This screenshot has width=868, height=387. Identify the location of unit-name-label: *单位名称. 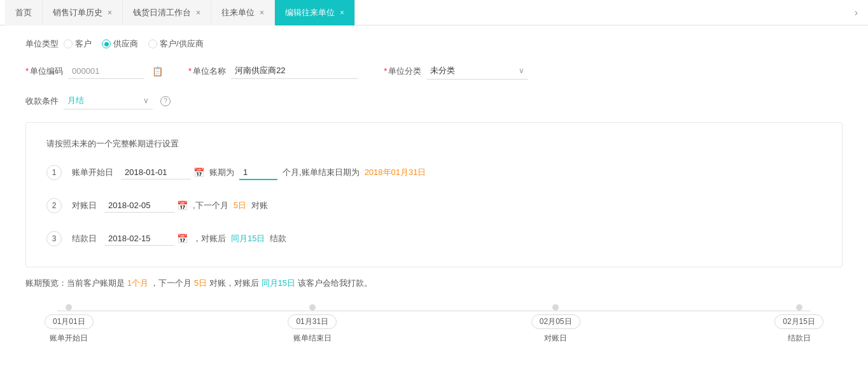
(207, 71).